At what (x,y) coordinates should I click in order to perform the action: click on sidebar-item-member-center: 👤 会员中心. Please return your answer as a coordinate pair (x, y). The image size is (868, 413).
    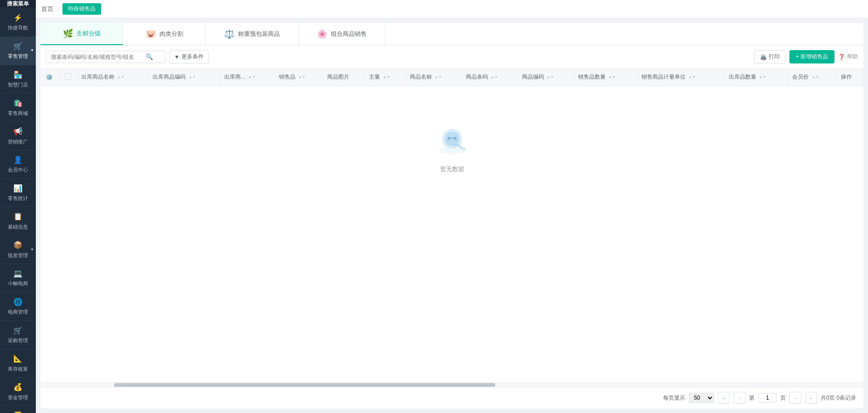
    Looking at the image, I should click on (18, 165).